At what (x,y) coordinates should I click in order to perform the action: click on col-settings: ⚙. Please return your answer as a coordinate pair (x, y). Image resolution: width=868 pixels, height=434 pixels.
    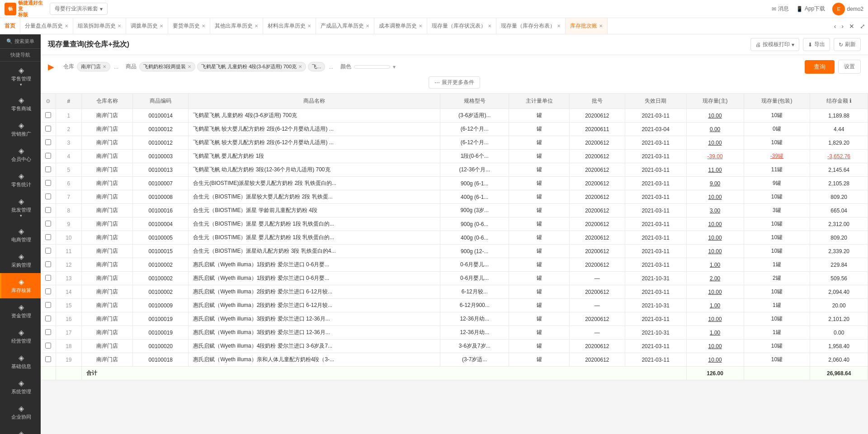
    Looking at the image, I should click on (48, 101).